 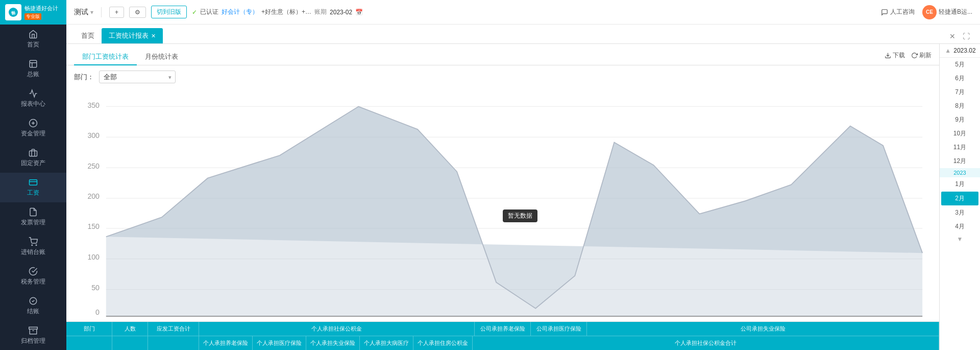 I want to click on date-prev-btn: ▲, so click(x=948, y=51).